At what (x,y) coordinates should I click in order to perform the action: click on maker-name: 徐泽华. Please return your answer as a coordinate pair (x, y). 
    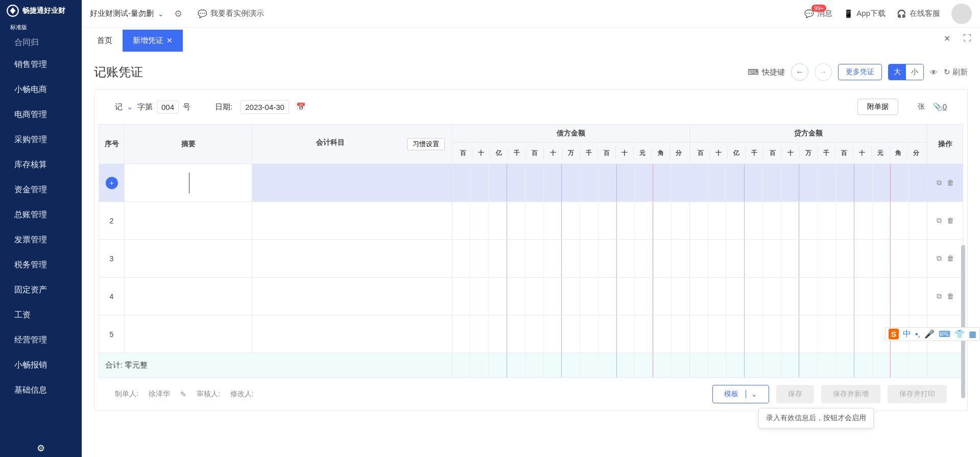
    Looking at the image, I should click on (159, 394).